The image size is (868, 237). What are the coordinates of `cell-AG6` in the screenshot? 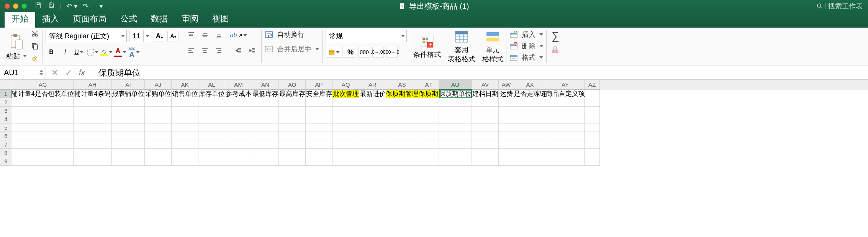 It's located at (43, 136).